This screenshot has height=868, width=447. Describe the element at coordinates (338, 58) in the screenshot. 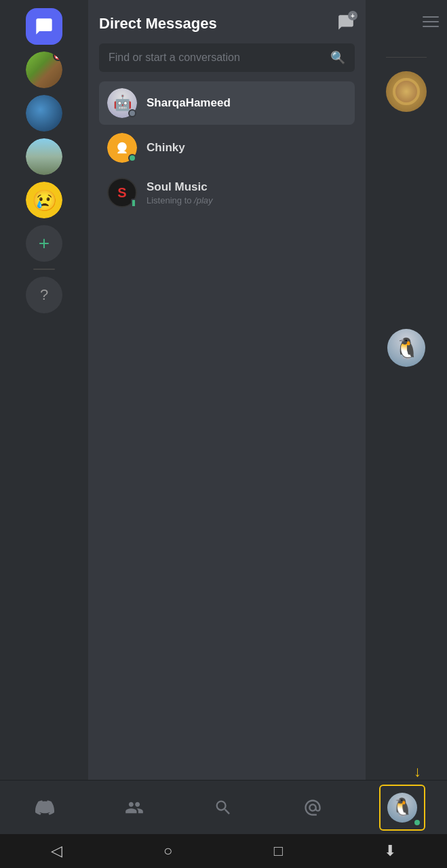

I see `search-icon: 🔍` at that location.